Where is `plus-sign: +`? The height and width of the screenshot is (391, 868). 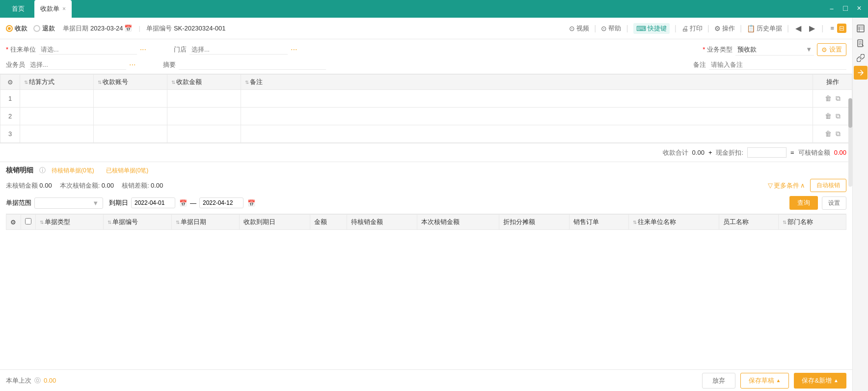
plus-sign: + is located at coordinates (710, 152).